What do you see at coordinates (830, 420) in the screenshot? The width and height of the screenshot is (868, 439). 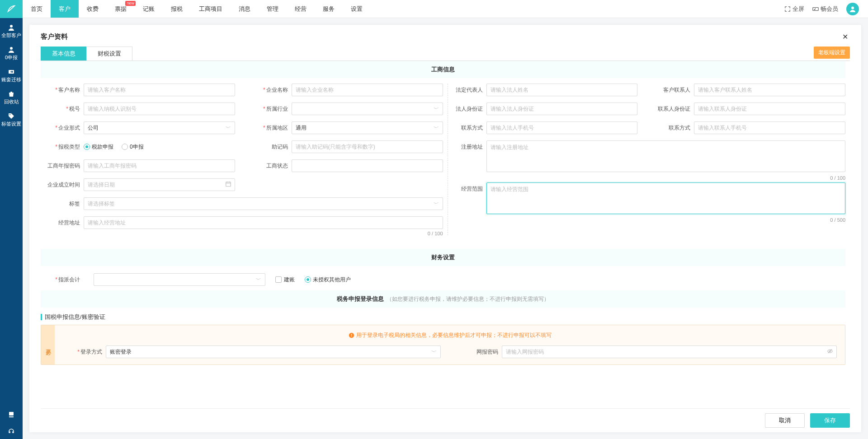 I see `save-button: 保存` at bounding box center [830, 420].